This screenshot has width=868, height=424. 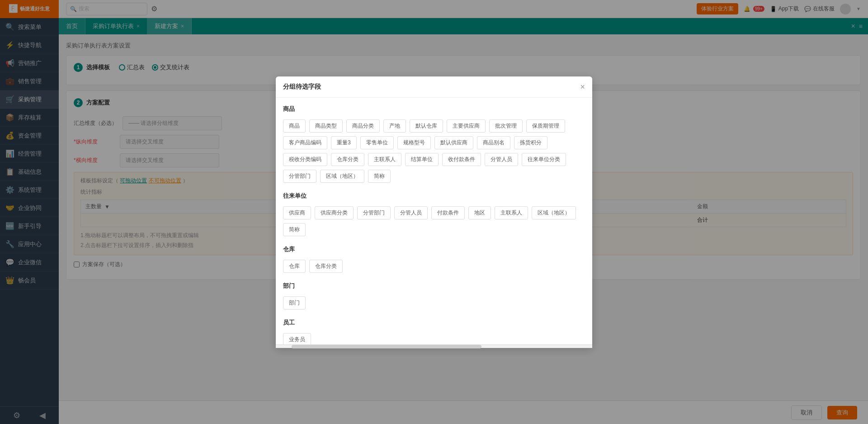 What do you see at coordinates (294, 126) in the screenshot?
I see `field-tag-0-0: 商品` at bounding box center [294, 126].